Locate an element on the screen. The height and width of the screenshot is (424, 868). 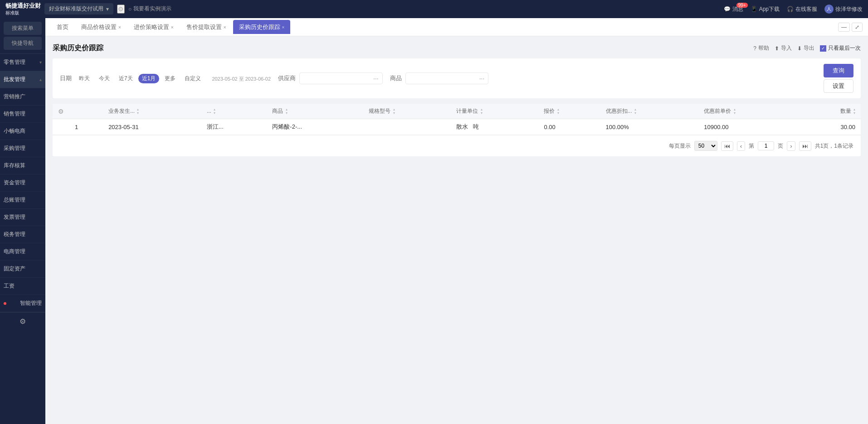
date-btn-today: 今天 is located at coordinates (104, 79).